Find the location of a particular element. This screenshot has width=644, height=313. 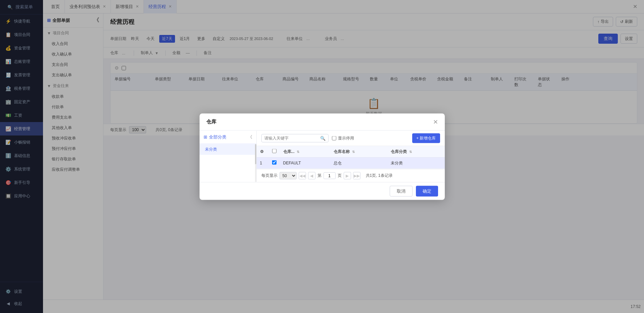

page-end-label: 页 is located at coordinates (340, 175).